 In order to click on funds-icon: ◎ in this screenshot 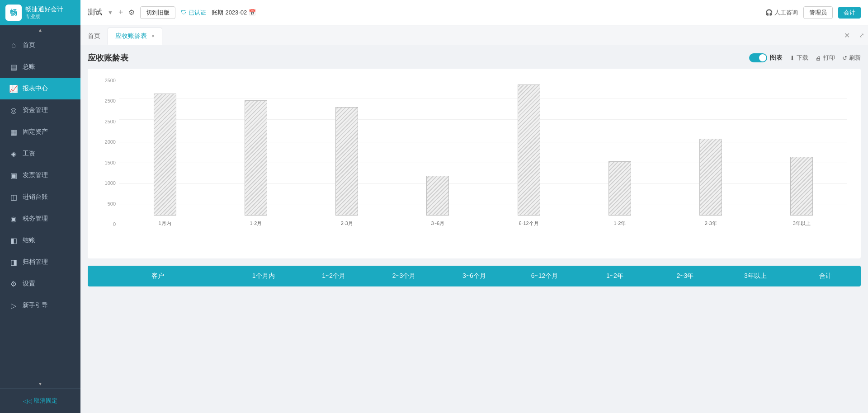, I will do `click(14, 110)`.